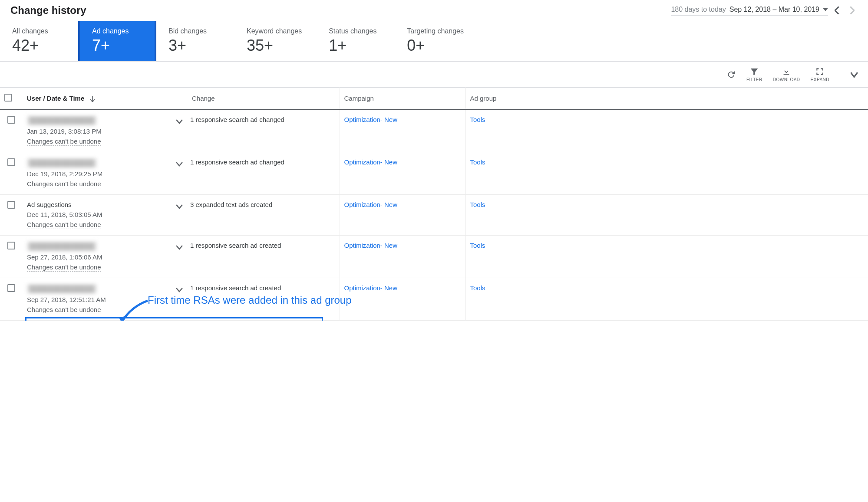 This screenshot has width=868, height=502. I want to click on download-button: DOWNLOAD, so click(787, 75).